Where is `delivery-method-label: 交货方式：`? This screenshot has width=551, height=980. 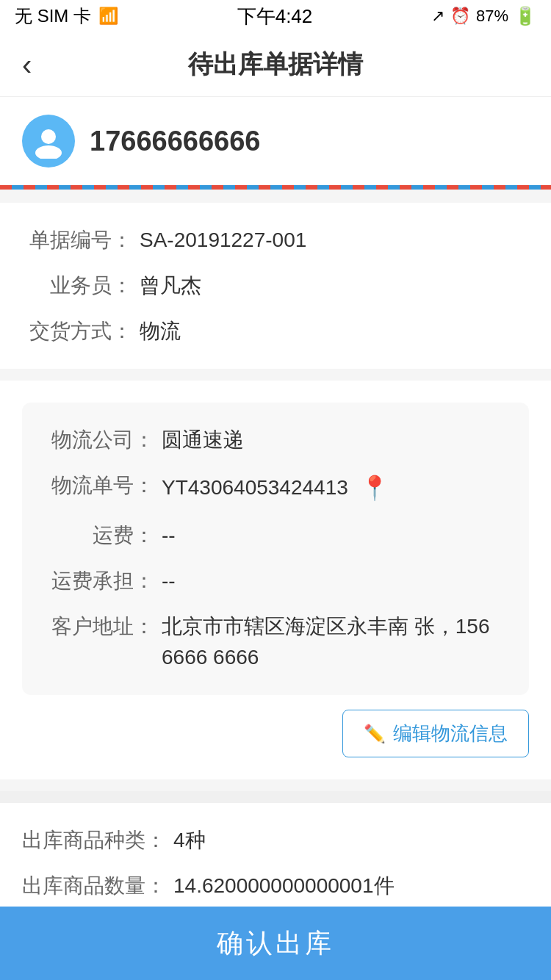 delivery-method-label: 交货方式： is located at coordinates (81, 331).